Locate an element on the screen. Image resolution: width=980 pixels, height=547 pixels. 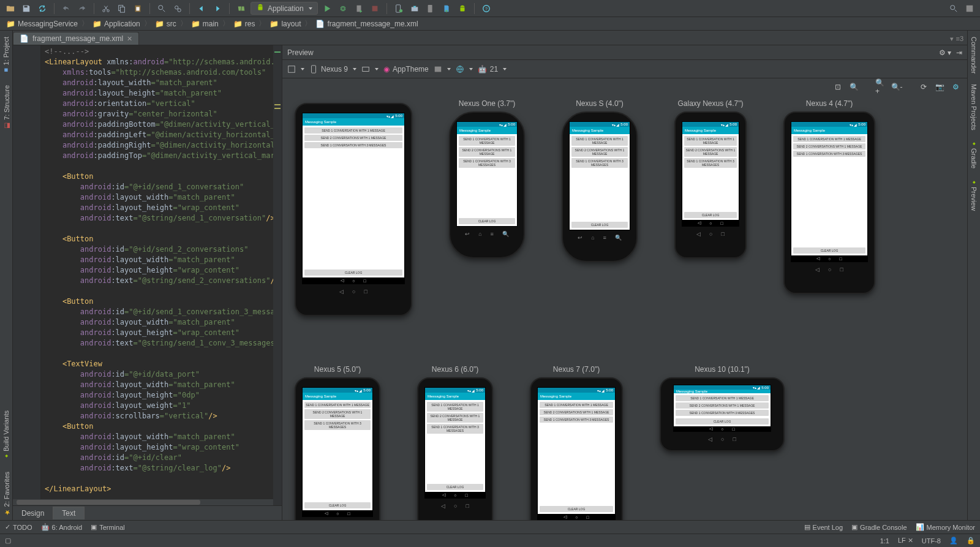
forward-icon is located at coordinates (217, 9).